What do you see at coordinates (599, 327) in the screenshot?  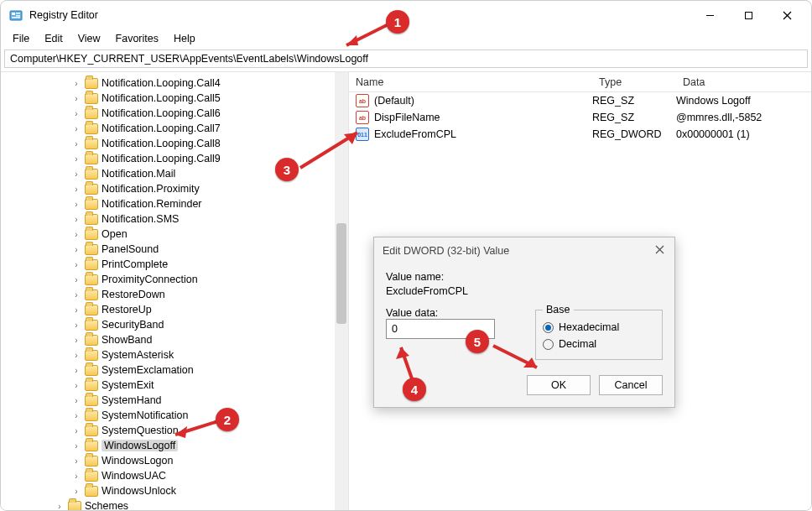 I see `radio-hexadecimal: Hexadecimal` at bounding box center [599, 327].